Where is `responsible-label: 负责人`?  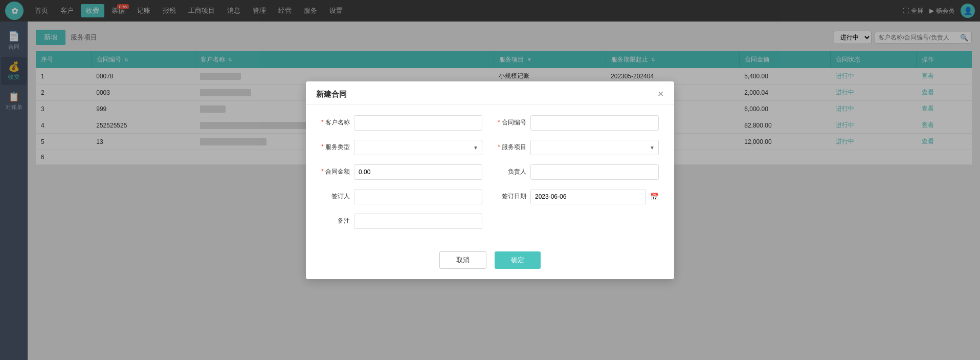 responsible-label: 负责人 is located at coordinates (512, 172).